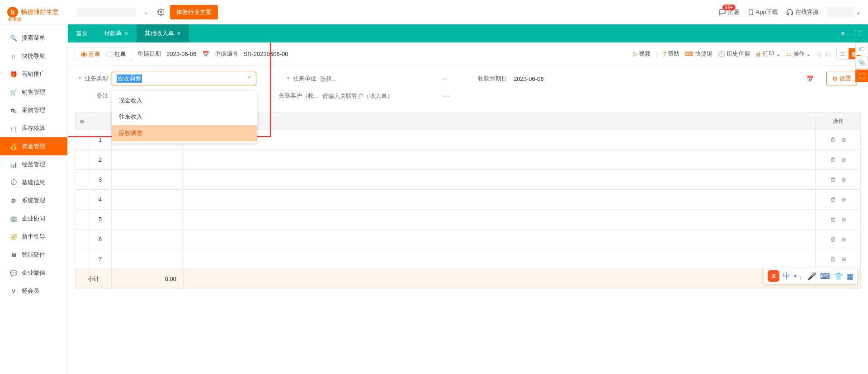  What do you see at coordinates (100, 140) in the screenshot?
I see `row-number: 1` at bounding box center [100, 140].